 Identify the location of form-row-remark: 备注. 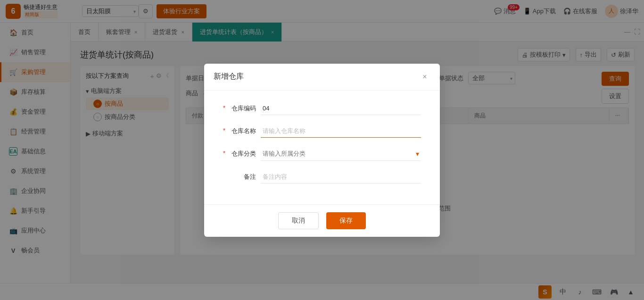
(322, 177).